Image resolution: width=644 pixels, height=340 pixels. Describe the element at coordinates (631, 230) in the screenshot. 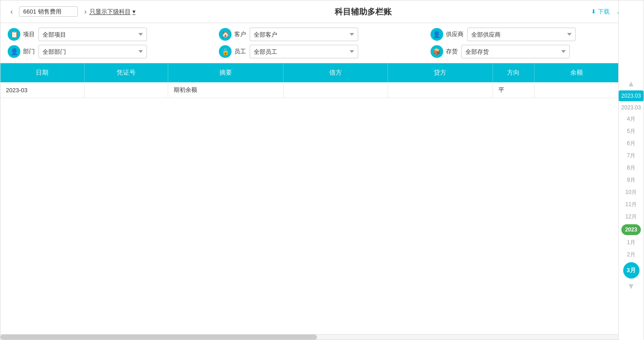

I see `side-panel-item: 2023` at that location.